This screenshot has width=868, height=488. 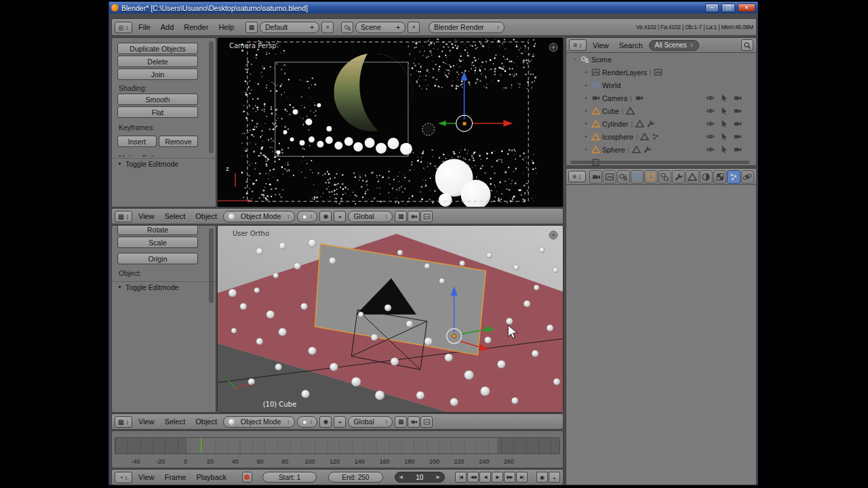 I want to click on playback-button-4: ▶▶, so click(x=510, y=477).